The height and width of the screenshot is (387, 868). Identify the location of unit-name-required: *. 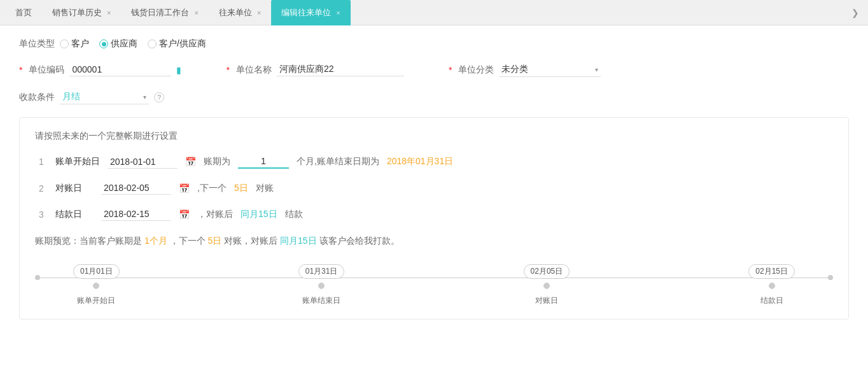
(228, 70).